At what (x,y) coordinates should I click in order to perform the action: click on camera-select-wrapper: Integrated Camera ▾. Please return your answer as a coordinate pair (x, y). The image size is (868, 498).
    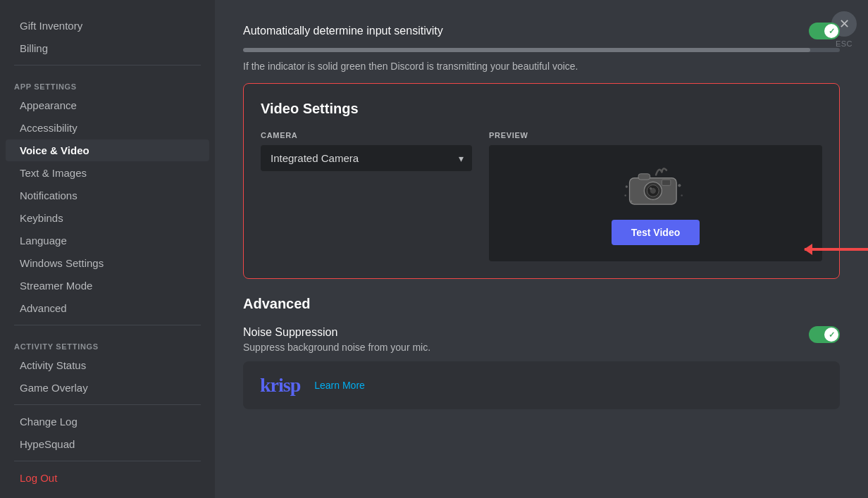
    Looking at the image, I should click on (366, 158).